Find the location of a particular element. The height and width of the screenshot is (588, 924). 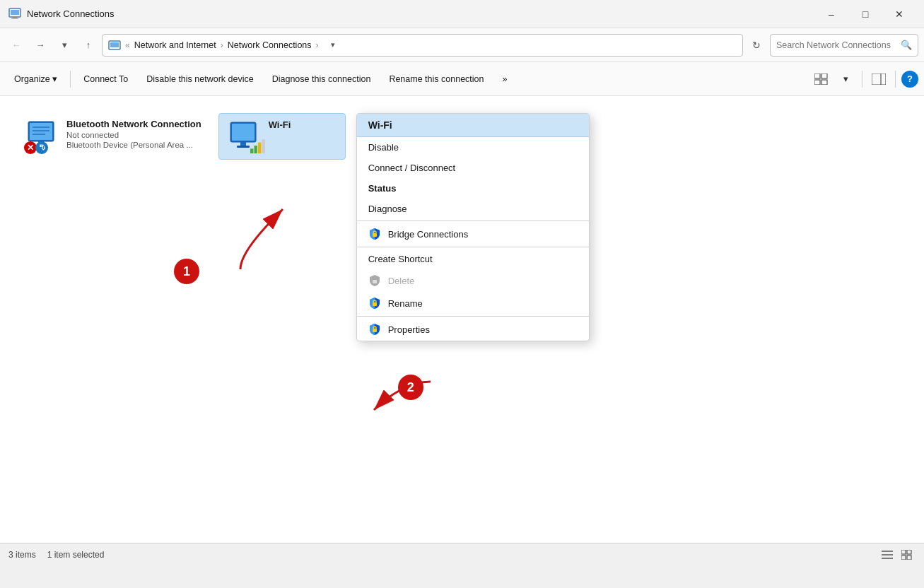

refresh-button: ↻ is located at coordinates (756, 45).